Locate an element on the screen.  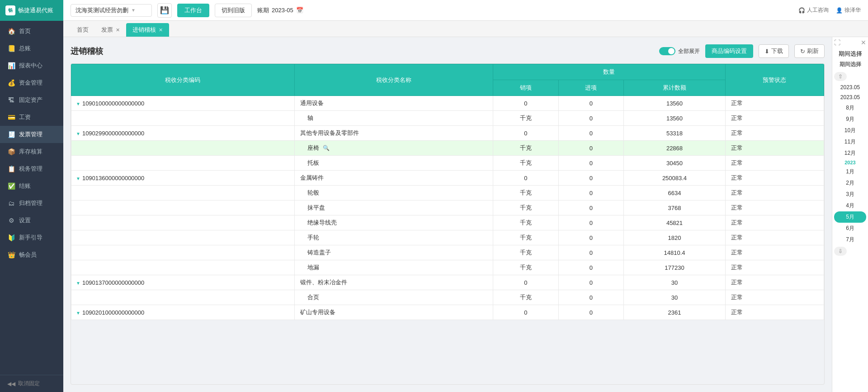
table-row: ▼1090201000000000000 矿山专用设备 0 0 2361 正常 is located at coordinates (448, 312).